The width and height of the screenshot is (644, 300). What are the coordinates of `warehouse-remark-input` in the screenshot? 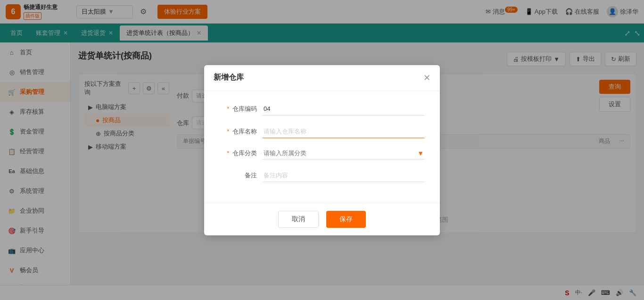 It's located at (344, 175).